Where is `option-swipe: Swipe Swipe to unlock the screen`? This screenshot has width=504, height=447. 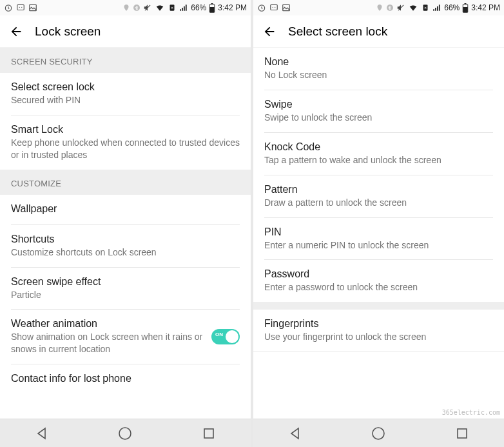 option-swipe: Swipe Swipe to unlock the screen is located at coordinates (379, 111).